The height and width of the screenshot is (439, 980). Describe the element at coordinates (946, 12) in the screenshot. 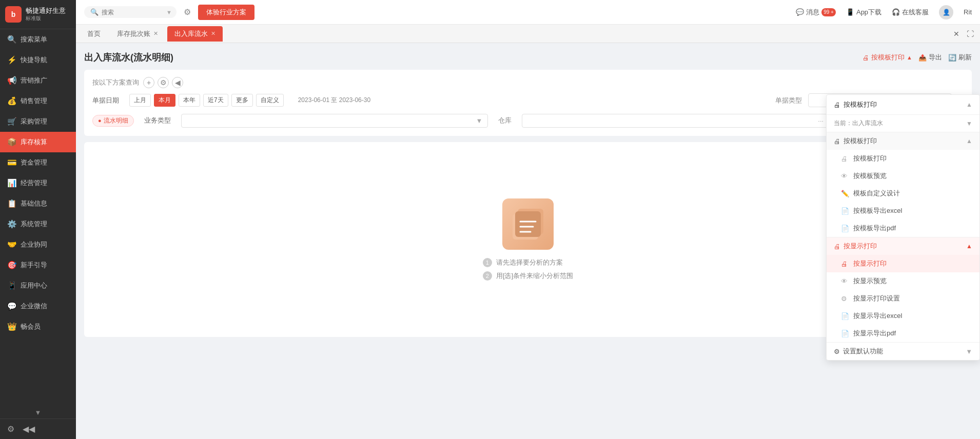

I see `user-avatar: 👤` at that location.